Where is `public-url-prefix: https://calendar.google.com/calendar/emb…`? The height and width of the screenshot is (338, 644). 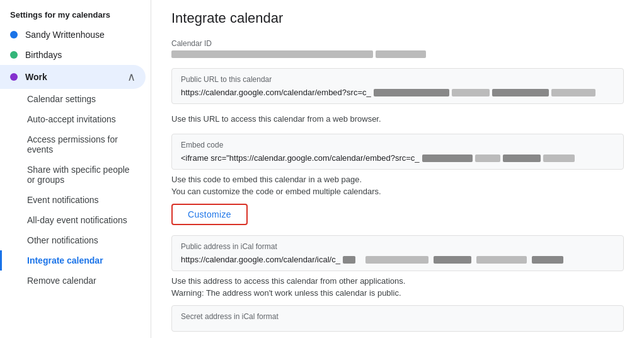 public-url-prefix: https://calendar.google.com/calendar/emb… is located at coordinates (276, 92).